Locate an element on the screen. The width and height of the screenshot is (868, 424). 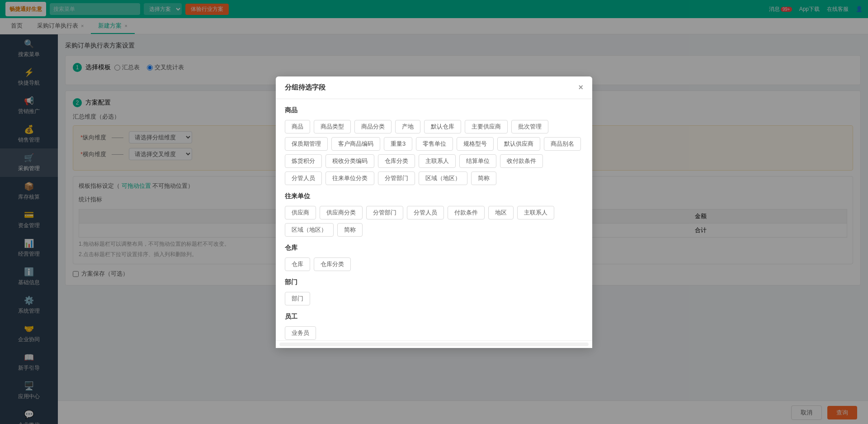
section-title-product: 商品 is located at coordinates (434, 110).